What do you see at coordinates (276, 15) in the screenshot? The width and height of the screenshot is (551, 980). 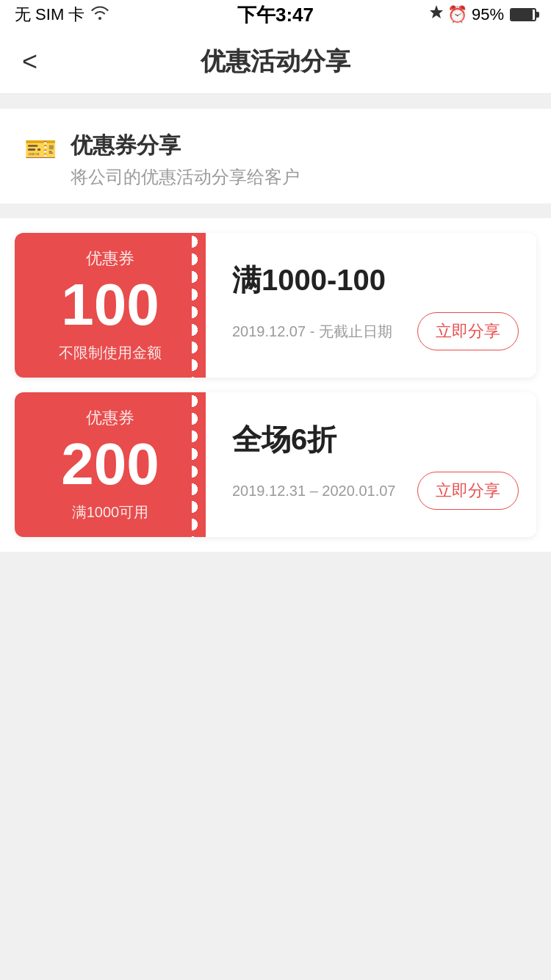 I see `status-time: 下午3:47` at bounding box center [276, 15].